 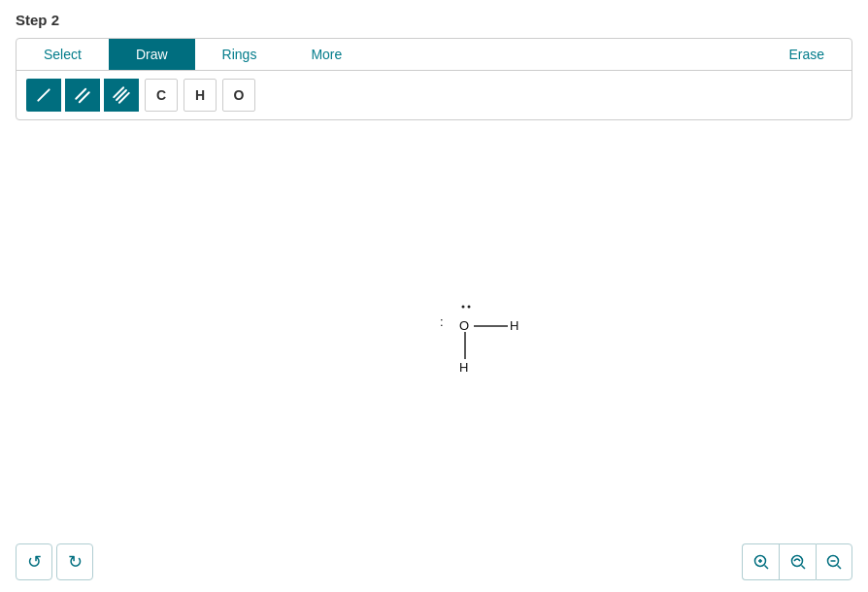 I want to click on tab-select: Select, so click(x=62, y=54).